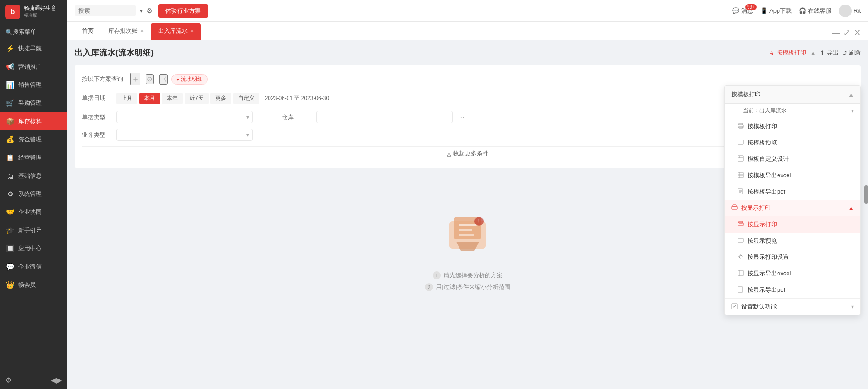  What do you see at coordinates (850, 11) in the screenshot?
I see `user-avatar-area: Rit` at bounding box center [850, 11].